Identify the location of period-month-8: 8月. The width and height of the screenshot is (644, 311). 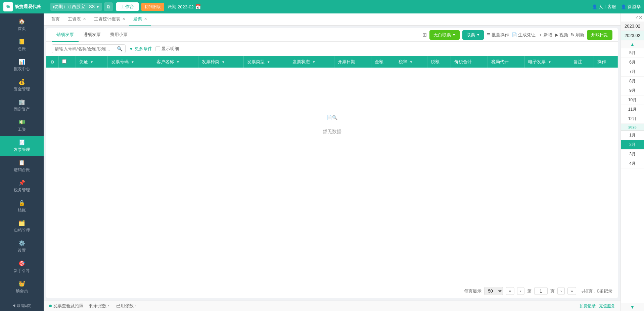
(633, 81).